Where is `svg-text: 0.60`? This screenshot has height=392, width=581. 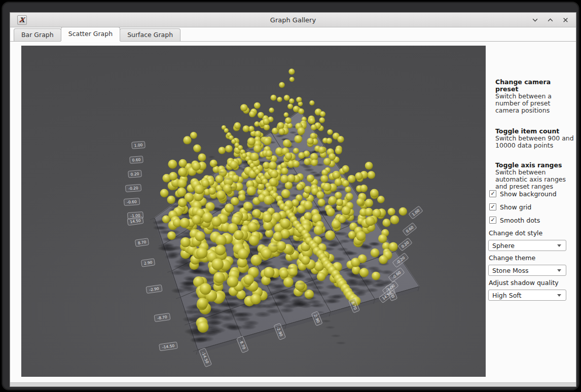 svg-text: 0.60 is located at coordinates (136, 160).